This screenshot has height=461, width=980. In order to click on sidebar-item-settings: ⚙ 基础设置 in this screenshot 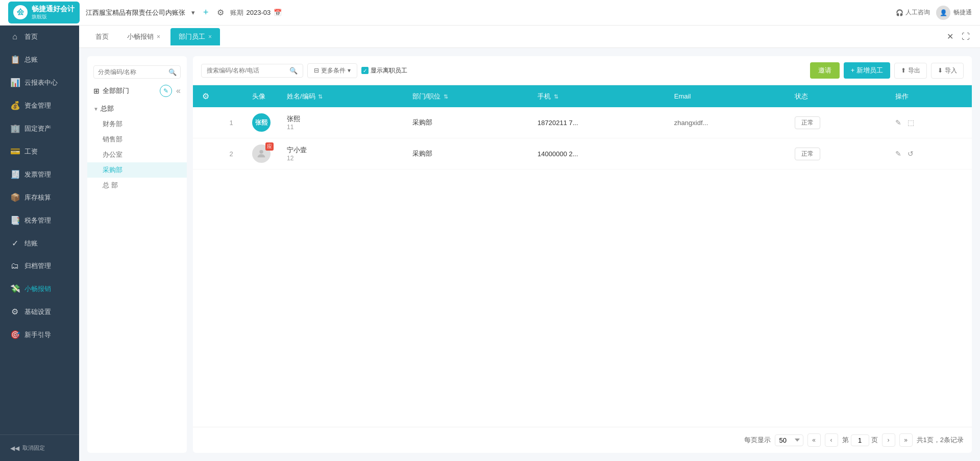, I will do `click(40, 311)`.